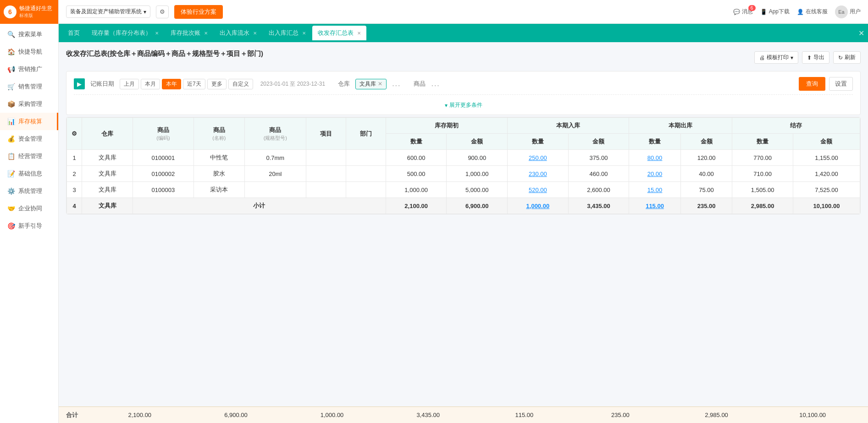  What do you see at coordinates (29, 156) in the screenshot?
I see `sidebar-item-operations: 📋经营管理` at bounding box center [29, 156].